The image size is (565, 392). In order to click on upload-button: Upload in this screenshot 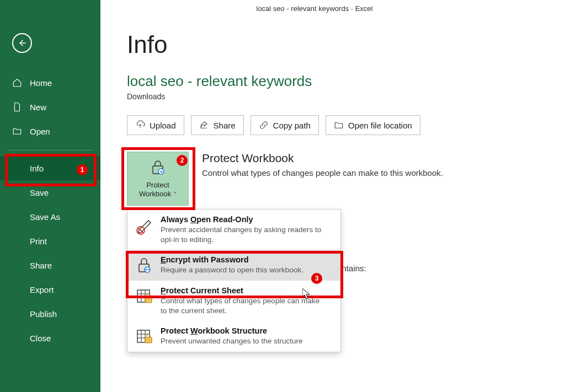, I will do `click(156, 125)`.